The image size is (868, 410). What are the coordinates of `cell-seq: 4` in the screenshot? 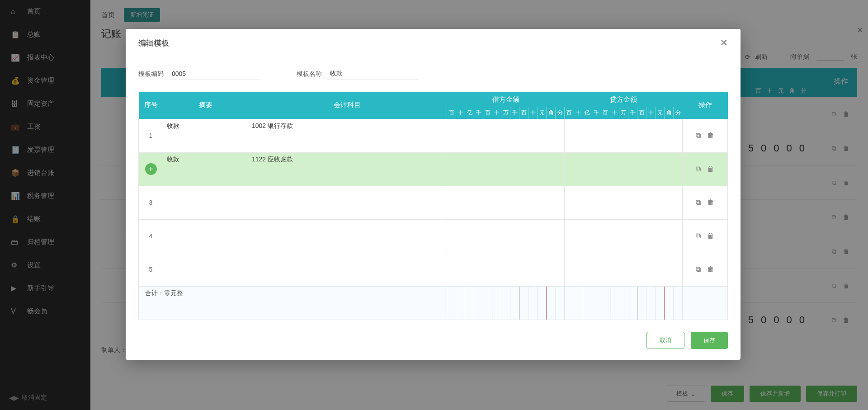 It's located at (151, 236).